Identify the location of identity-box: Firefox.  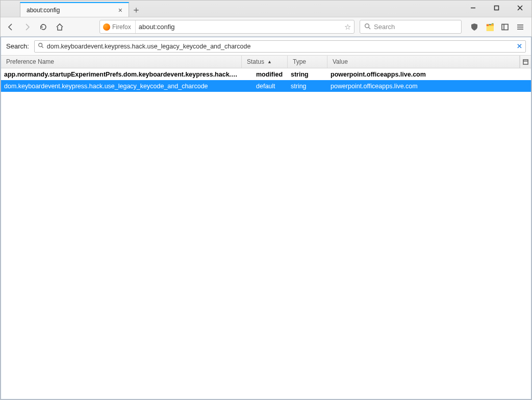
(119, 27).